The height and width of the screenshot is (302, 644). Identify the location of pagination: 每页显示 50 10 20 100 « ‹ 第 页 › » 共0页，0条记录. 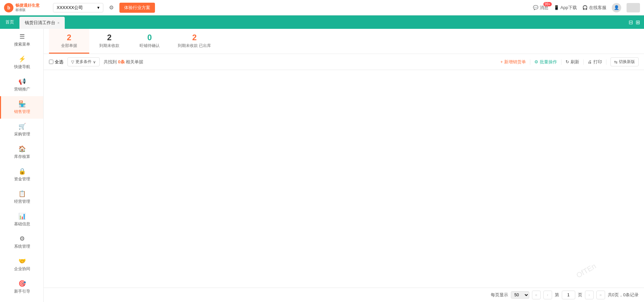
(344, 295).